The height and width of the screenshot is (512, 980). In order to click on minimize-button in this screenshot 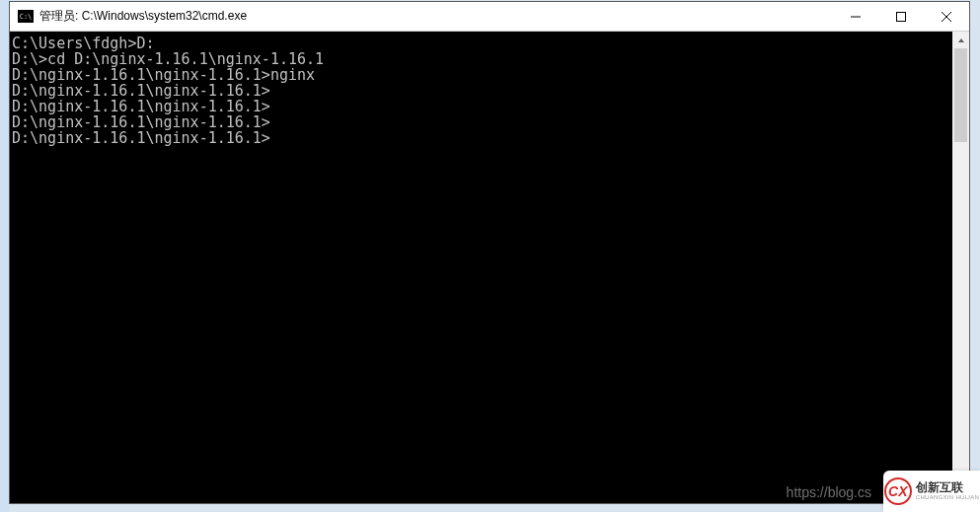, I will do `click(856, 16)`.